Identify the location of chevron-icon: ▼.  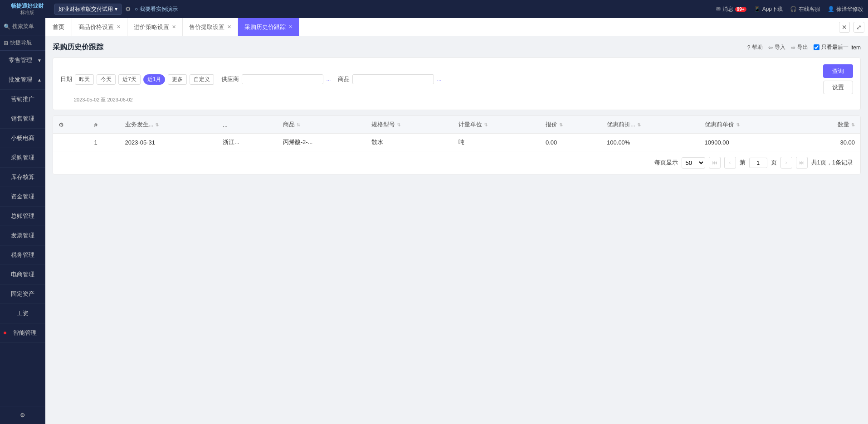
(39, 61).